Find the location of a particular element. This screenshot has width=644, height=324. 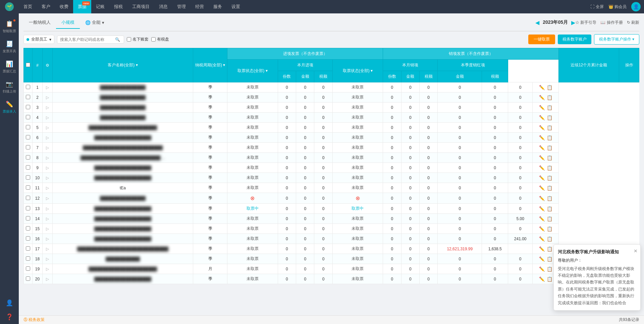

tab-small-scale: 小规模 is located at coordinates (68, 23).